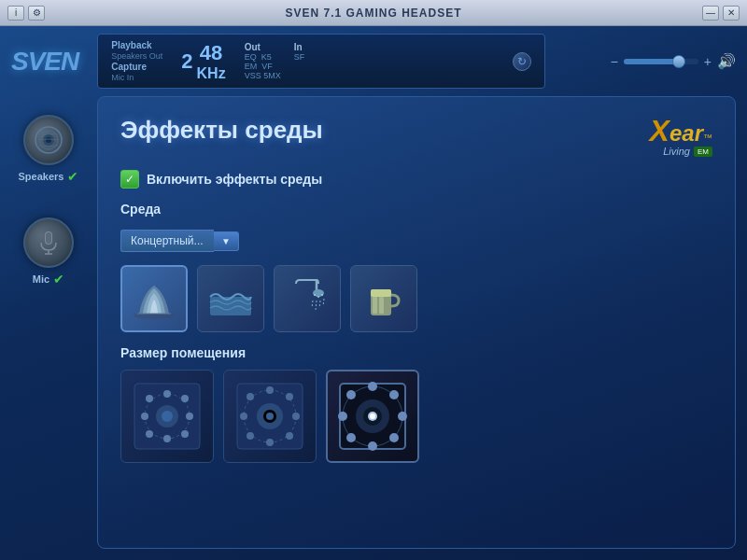 The width and height of the screenshot is (747, 560). I want to click on mic-icon-wrap, so click(49, 243).